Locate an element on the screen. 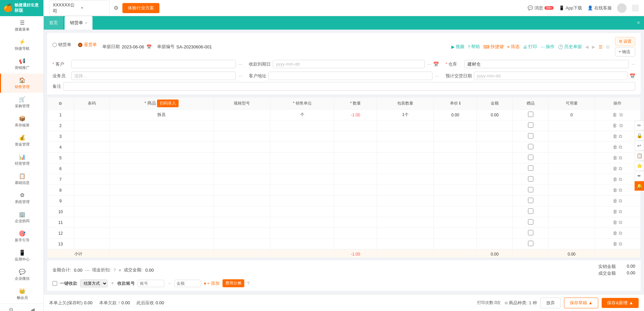 The image size is (644, 311). tab-home: 首页 is located at coordinates (53, 23).